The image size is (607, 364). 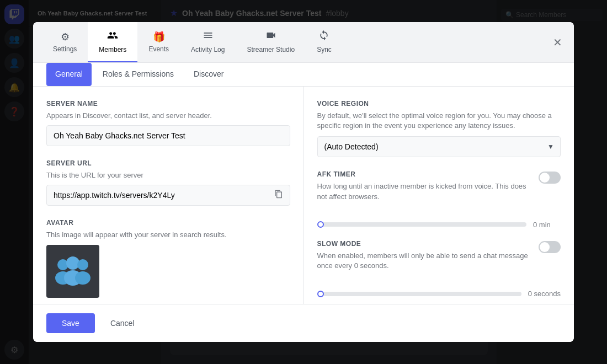 I want to click on afk-timer-slider-row: 0 min, so click(x=439, y=225).